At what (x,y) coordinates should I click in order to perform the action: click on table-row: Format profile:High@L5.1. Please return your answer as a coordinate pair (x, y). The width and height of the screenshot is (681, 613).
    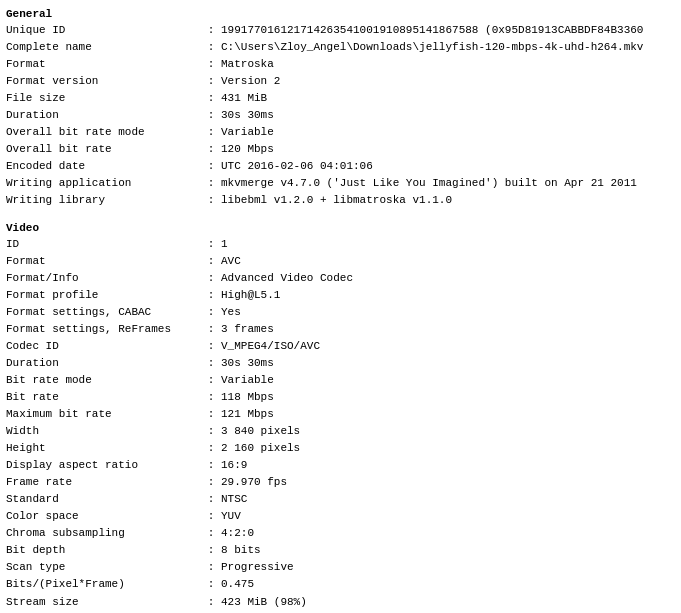
    Looking at the image, I should click on (340, 296).